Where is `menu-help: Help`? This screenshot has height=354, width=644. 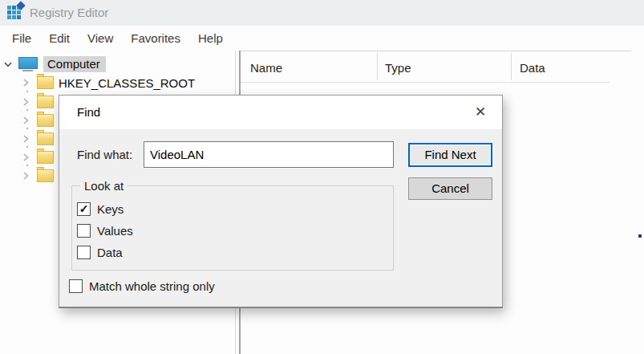 menu-help: Help is located at coordinates (210, 39).